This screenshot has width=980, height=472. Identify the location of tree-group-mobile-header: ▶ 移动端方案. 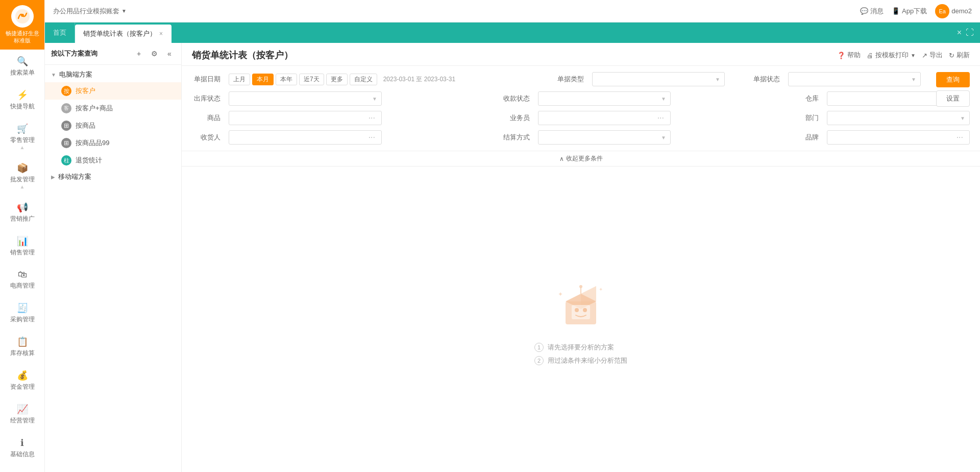
(113, 177).